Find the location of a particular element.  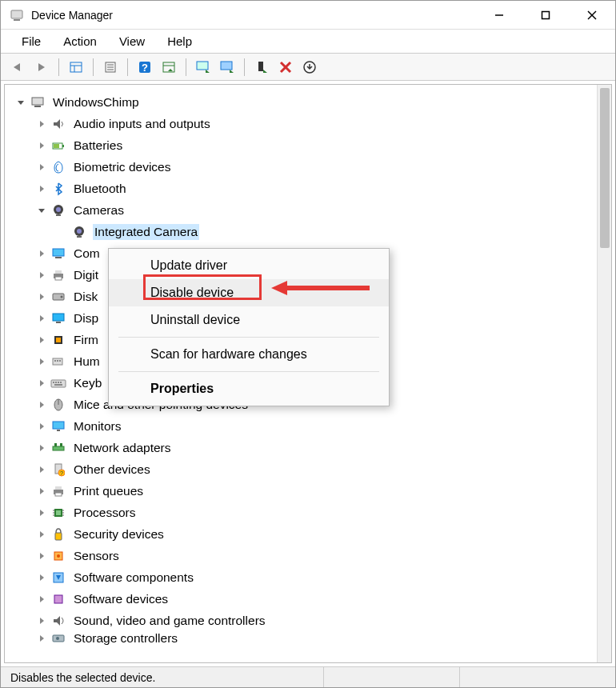

scroll-thumb is located at coordinates (605, 168).